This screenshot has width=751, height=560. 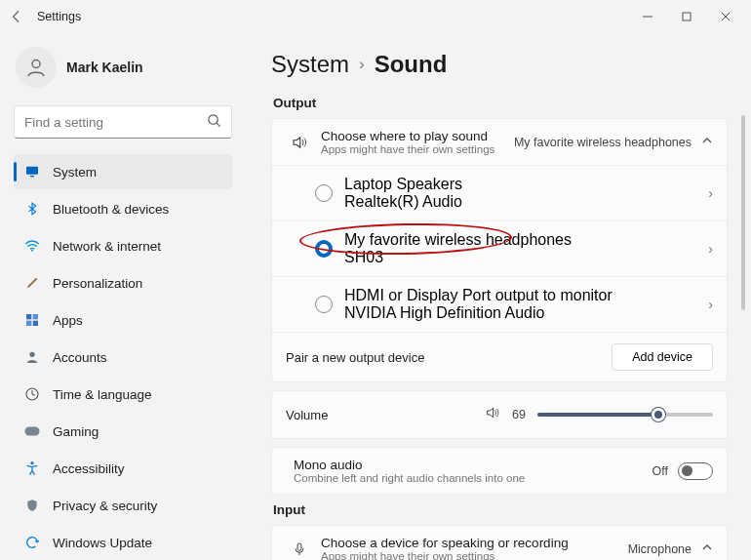 I want to click on apps-icon, so click(x=32, y=320).